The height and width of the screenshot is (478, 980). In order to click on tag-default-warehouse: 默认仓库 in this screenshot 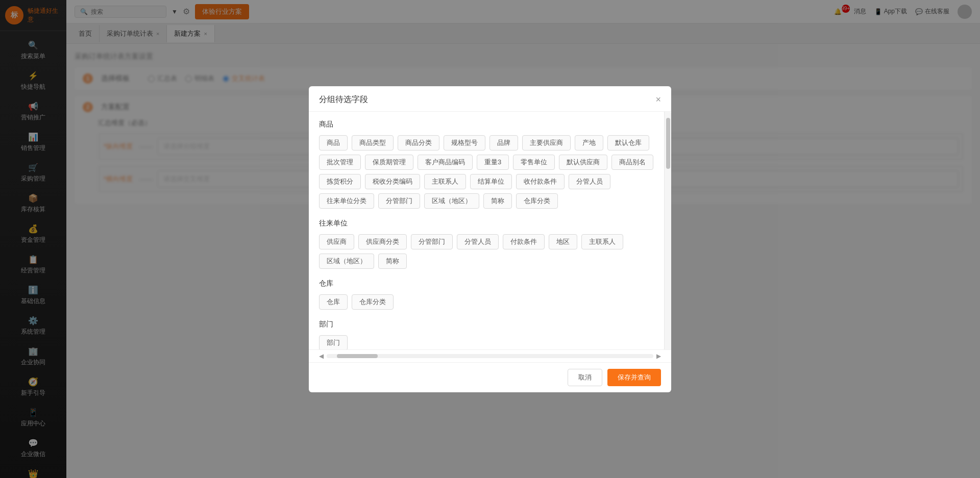, I will do `click(628, 143)`.